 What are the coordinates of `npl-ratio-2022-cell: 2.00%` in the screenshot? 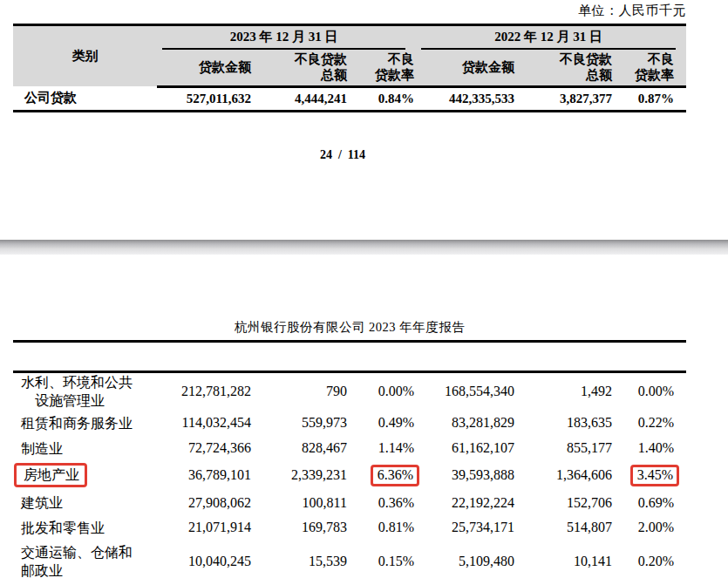 It's located at (650, 527).